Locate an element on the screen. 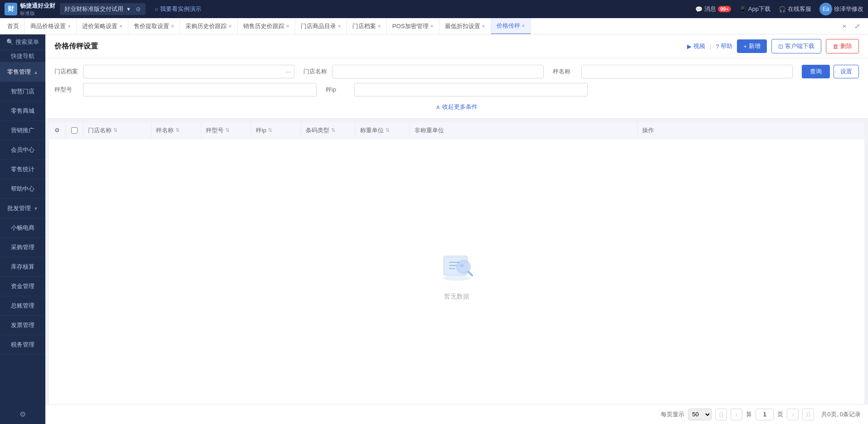 This screenshot has height=424, width=868. page-header: 价格传秤设置 ▶ 视频 | ? 帮助 + 新增 ⊡ 客户端下载 is located at coordinates (457, 46).